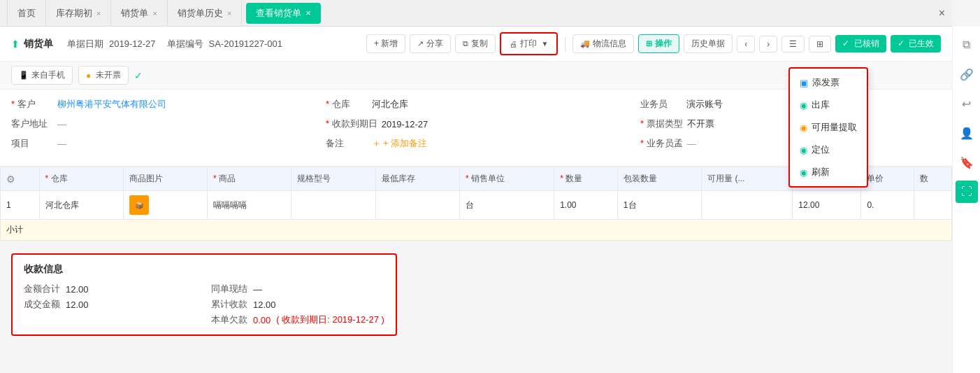 The height and width of the screenshot is (373, 980). Describe the element at coordinates (264, 305) in the screenshot. I see `cumulative-value: 12.00` at that location.